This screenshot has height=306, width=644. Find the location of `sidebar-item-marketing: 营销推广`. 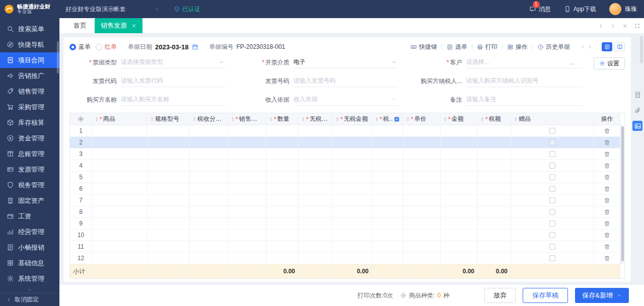

sidebar-item-marketing: 营销推广 is located at coordinates (30, 75).